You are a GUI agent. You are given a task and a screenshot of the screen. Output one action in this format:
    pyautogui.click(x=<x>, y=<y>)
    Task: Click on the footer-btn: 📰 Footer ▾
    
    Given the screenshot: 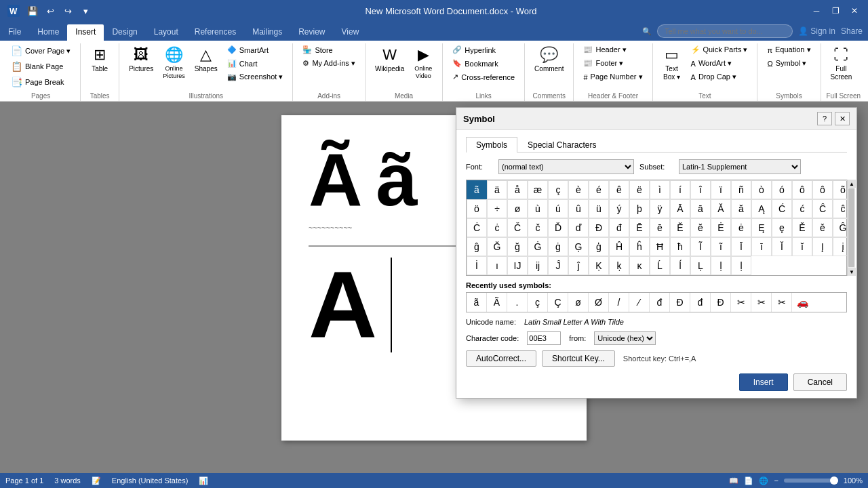 What is the action you would take?
    pyautogui.click(x=613, y=64)
    